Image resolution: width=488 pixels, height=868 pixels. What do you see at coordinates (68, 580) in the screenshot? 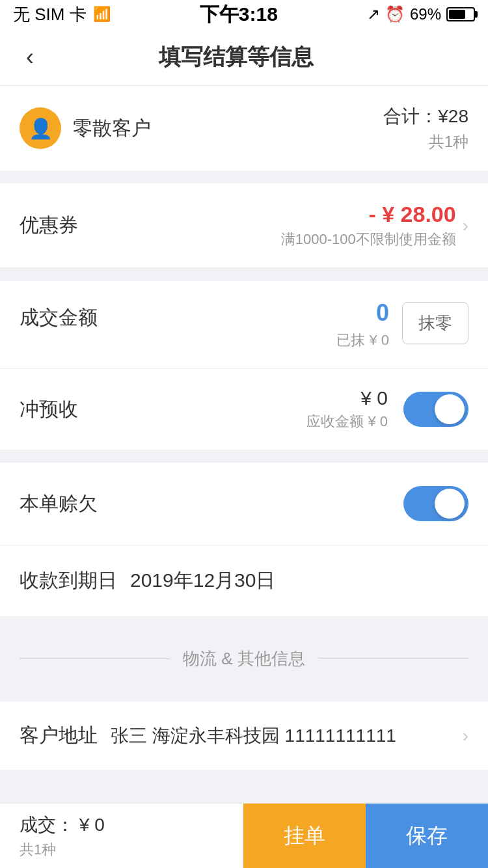
I see `duedate-label: 收款到期日` at bounding box center [68, 580].